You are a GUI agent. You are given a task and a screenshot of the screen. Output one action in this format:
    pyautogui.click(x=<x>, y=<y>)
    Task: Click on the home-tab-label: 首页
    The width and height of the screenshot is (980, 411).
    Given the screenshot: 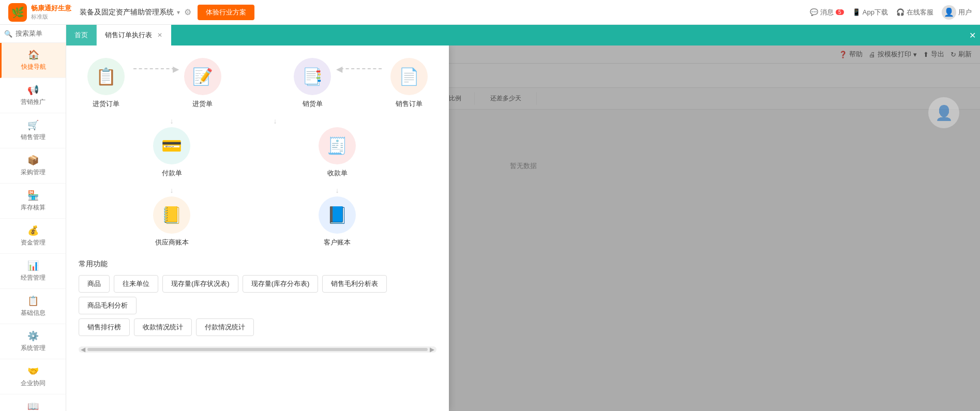 What is the action you would take?
    pyautogui.click(x=81, y=35)
    